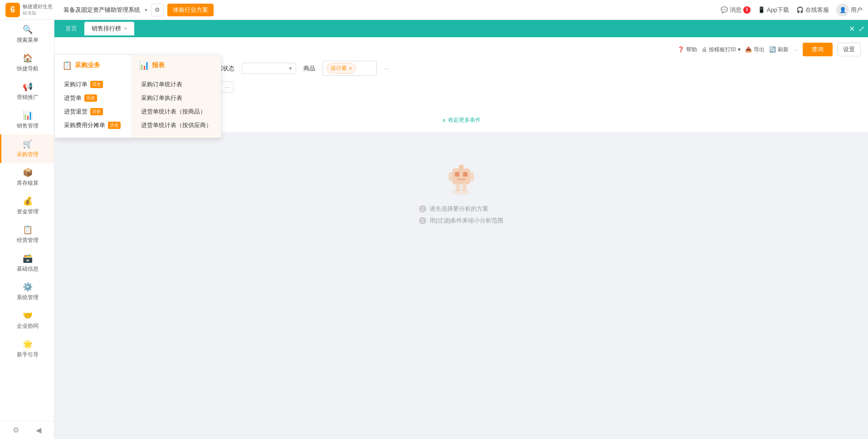 The width and height of the screenshot is (868, 439). Describe the element at coordinates (93, 112) in the screenshot. I see `return-goods-item: 进货退货 历史` at that location.